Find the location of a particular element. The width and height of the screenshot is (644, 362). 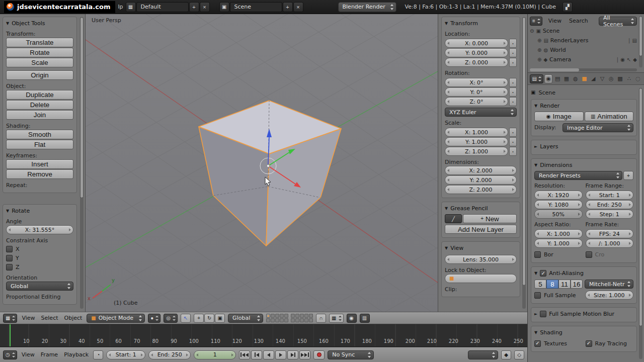

insert-keyframe-icon-button: ◆ is located at coordinates (506, 355).